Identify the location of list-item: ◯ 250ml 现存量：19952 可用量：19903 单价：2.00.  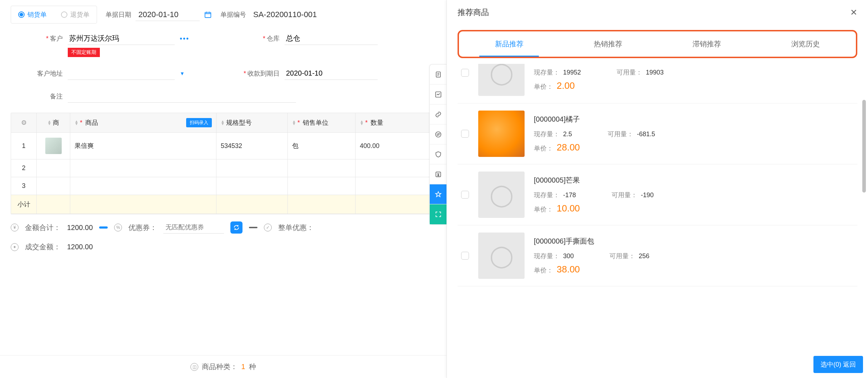
(658, 83).